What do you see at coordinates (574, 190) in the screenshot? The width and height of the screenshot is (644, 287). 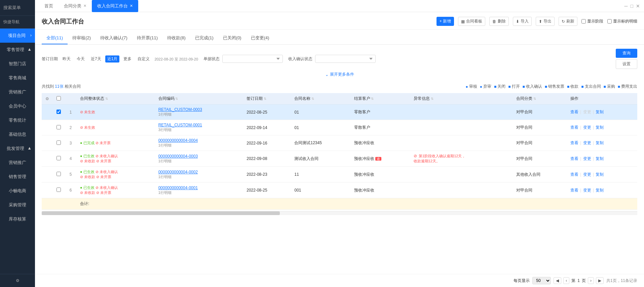 I see `view-btn-6: 查看` at bounding box center [574, 190].